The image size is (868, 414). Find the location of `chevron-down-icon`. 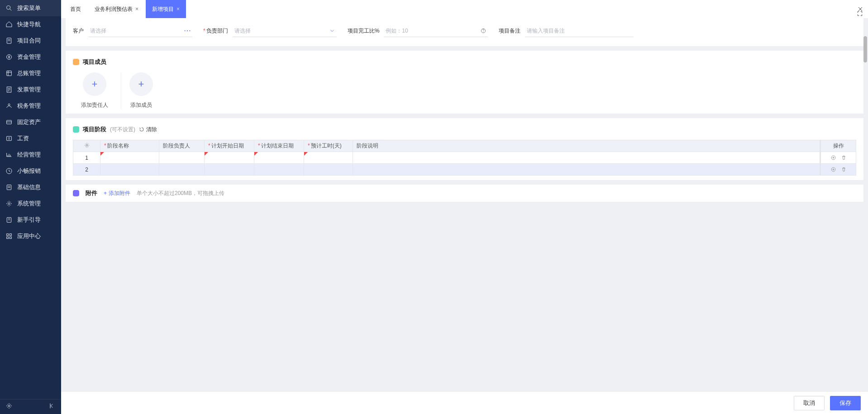

chevron-down-icon is located at coordinates (332, 31).